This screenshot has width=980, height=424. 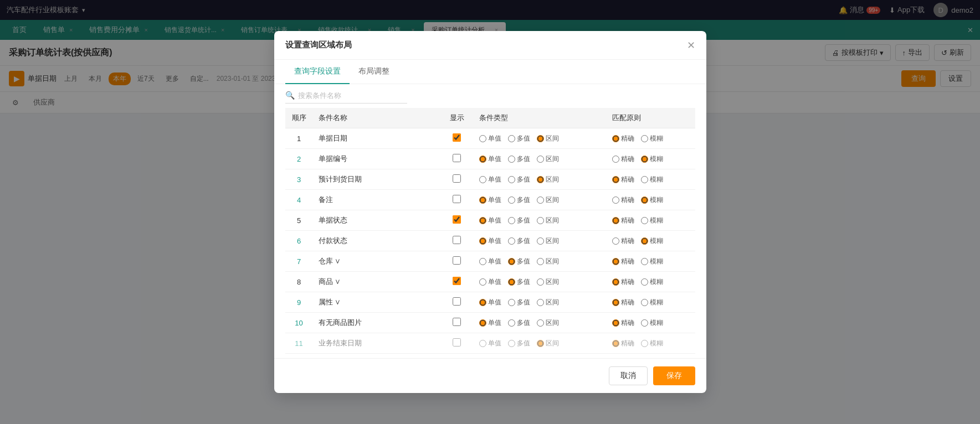 I want to click on dialog-table-wrap: 顺序 条件名称 显示 条件类型 匹配原则 1单据日期单值多值区间精确模糊2单据编…, so click(x=490, y=111).